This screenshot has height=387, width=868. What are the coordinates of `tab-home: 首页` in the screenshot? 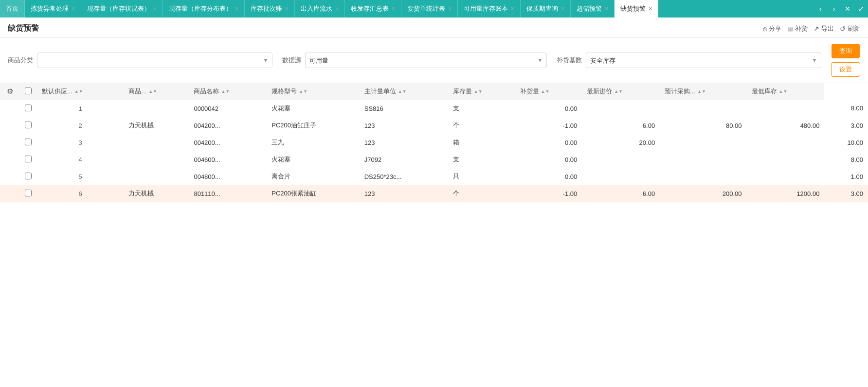 It's located at (13, 9).